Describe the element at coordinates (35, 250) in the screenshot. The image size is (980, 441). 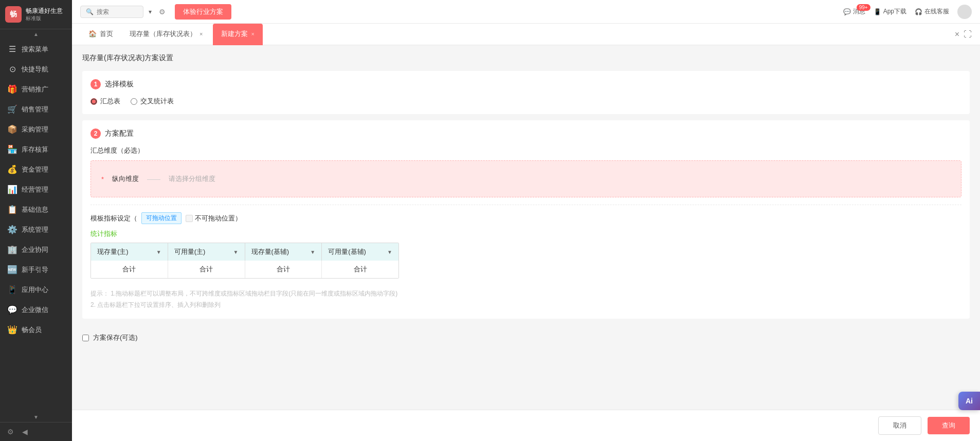
I see `sidebar-item-label: 企业协同` at that location.